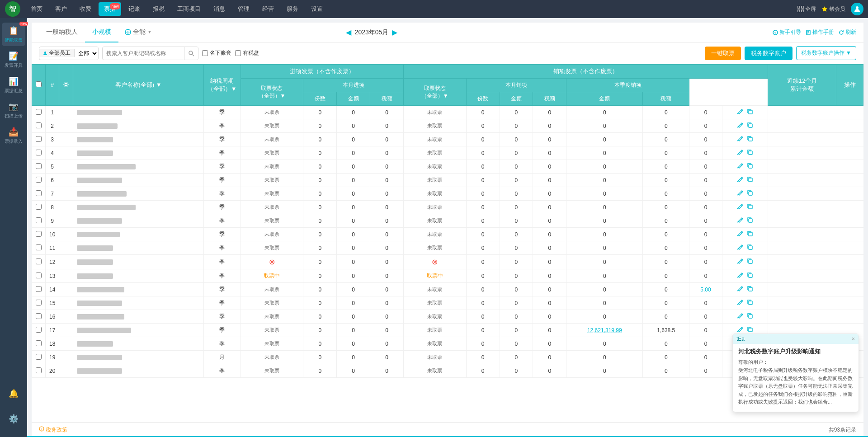 The width and height of the screenshot is (868, 437). Describe the element at coordinates (14, 394) in the screenshot. I see `sidebar-item-notification: 🔔` at that location.